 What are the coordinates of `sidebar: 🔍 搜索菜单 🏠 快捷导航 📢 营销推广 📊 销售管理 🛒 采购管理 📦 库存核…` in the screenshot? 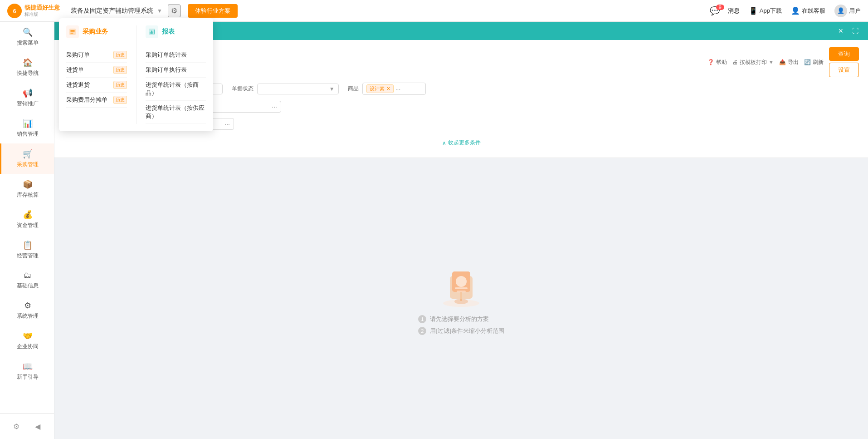 It's located at (27, 231).